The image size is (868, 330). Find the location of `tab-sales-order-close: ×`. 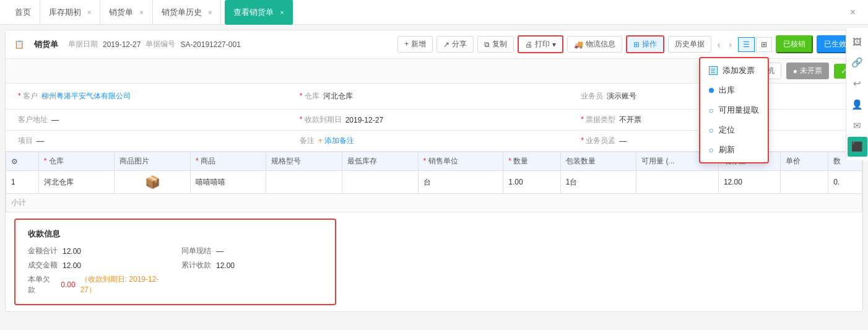

tab-sales-order-close: × is located at coordinates (141, 12).